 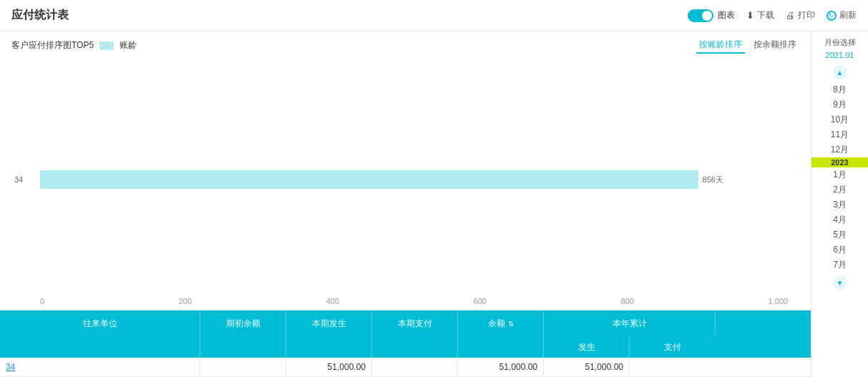 What do you see at coordinates (405, 348) in the screenshot?
I see `table-header-sub: 发生 支付` at bounding box center [405, 348].